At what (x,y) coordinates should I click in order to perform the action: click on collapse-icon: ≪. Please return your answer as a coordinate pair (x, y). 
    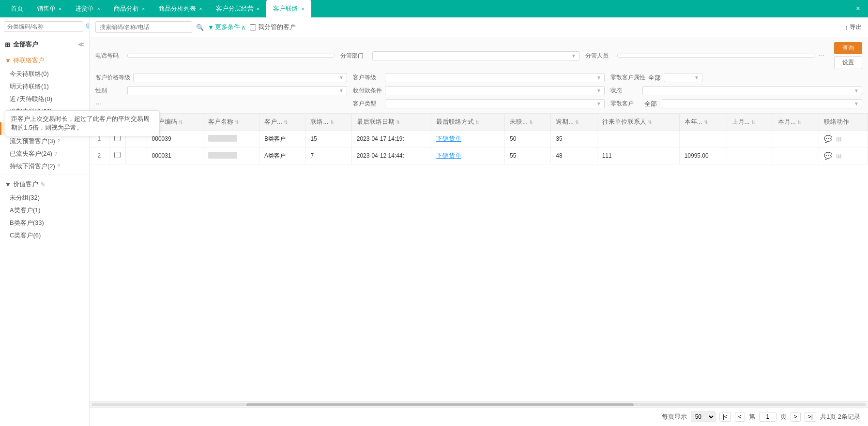
    Looking at the image, I should click on (81, 44).